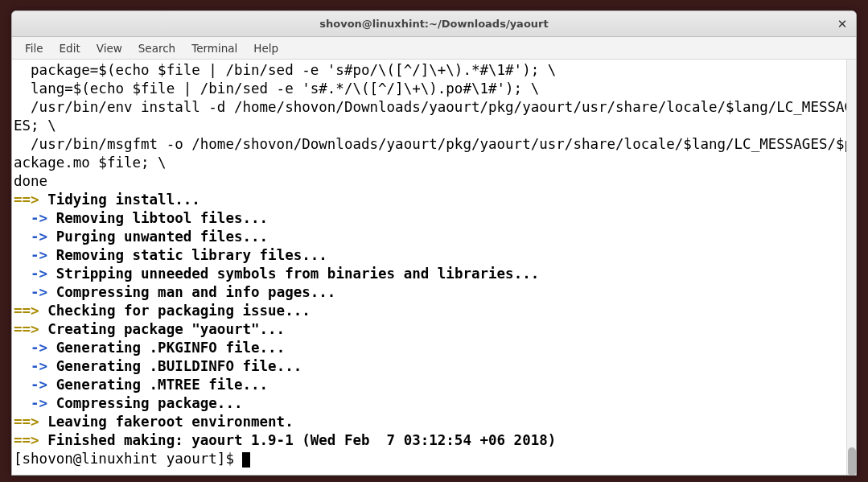 The image size is (868, 482). Describe the element at coordinates (145, 403) in the screenshot. I see `step-text: Compressing package...` at that location.